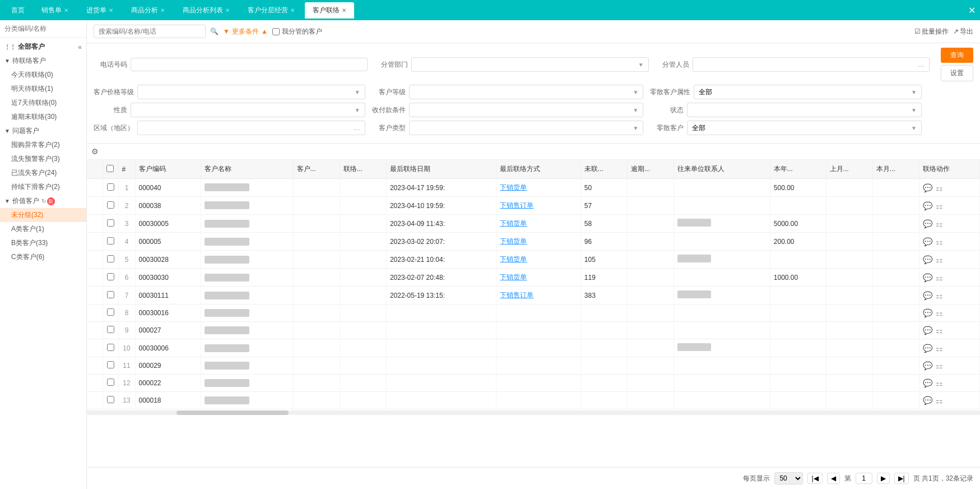 The width and height of the screenshot is (980, 489). What do you see at coordinates (43, 117) in the screenshot?
I see `sidebar-item-overdue: 逾期未联络(30)` at bounding box center [43, 117].